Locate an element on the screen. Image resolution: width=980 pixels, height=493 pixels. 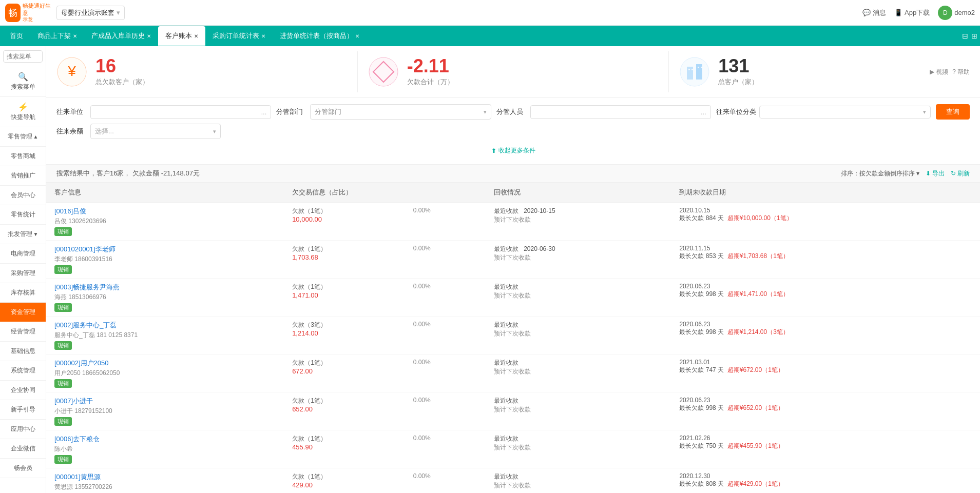
sidebar-item-wechat: 企业微信 is located at coordinates (23, 449).